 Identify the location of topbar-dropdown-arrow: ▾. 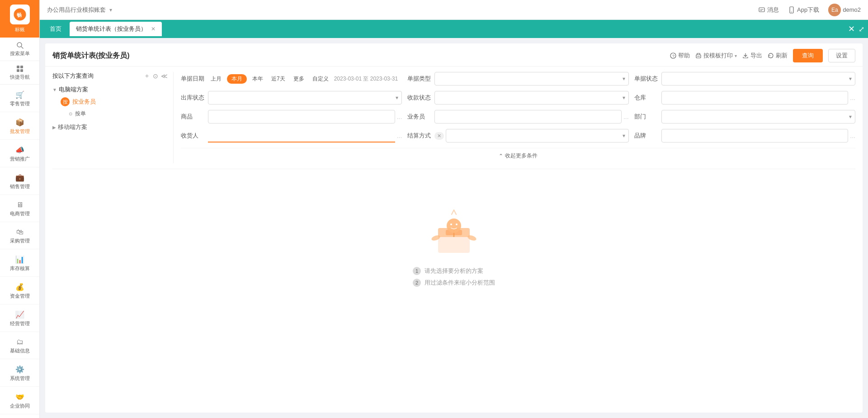
(111, 10).